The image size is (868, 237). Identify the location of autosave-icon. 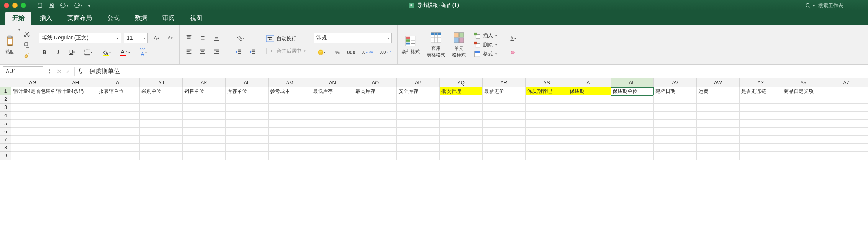
(40, 5).